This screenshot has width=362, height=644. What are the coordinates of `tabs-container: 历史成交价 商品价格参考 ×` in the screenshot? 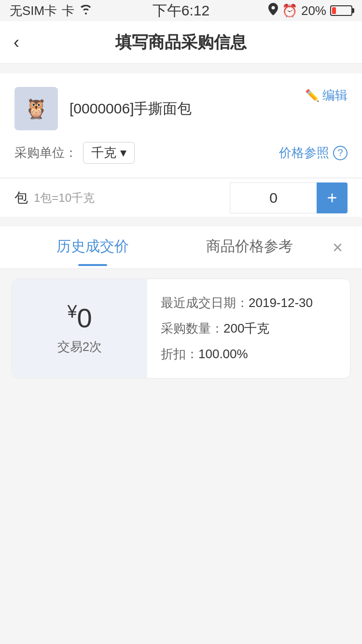 It's located at (181, 248).